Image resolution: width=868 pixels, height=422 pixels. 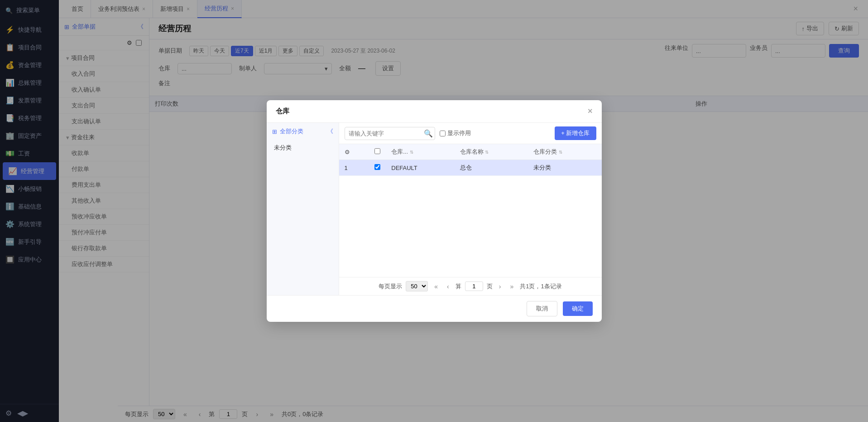 What do you see at coordinates (542, 309) in the screenshot?
I see `cancel-button: 取消` at bounding box center [542, 309].